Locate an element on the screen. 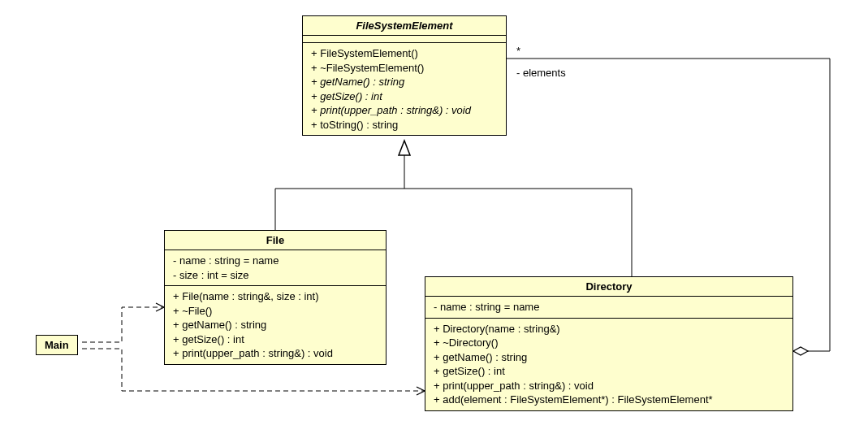 The height and width of the screenshot is (434, 868). operation: + ~File() is located at coordinates (275, 311).